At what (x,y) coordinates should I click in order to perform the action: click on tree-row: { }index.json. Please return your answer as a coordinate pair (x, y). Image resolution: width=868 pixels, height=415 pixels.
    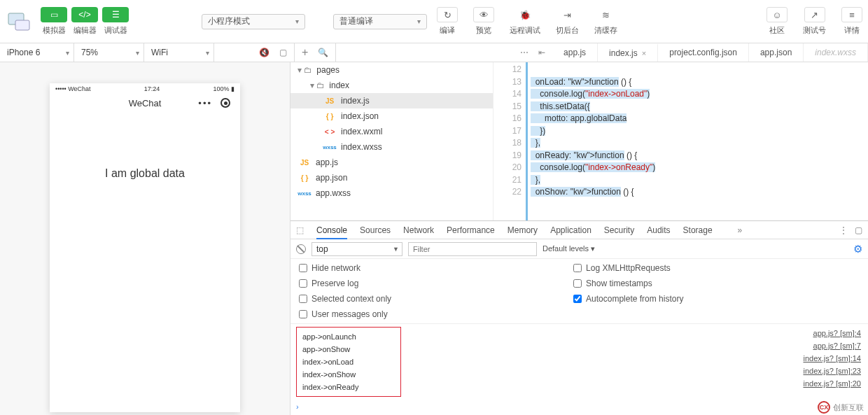
    Looking at the image, I should click on (392, 116).